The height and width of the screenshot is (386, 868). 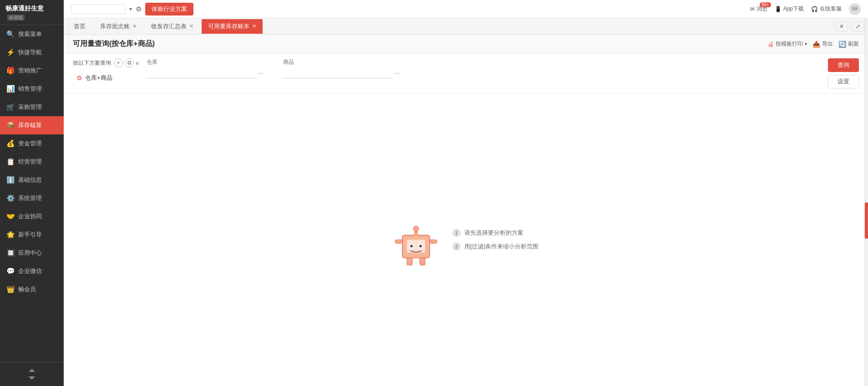 I want to click on sidebar-label-finance: 资金管理, so click(x=30, y=144).